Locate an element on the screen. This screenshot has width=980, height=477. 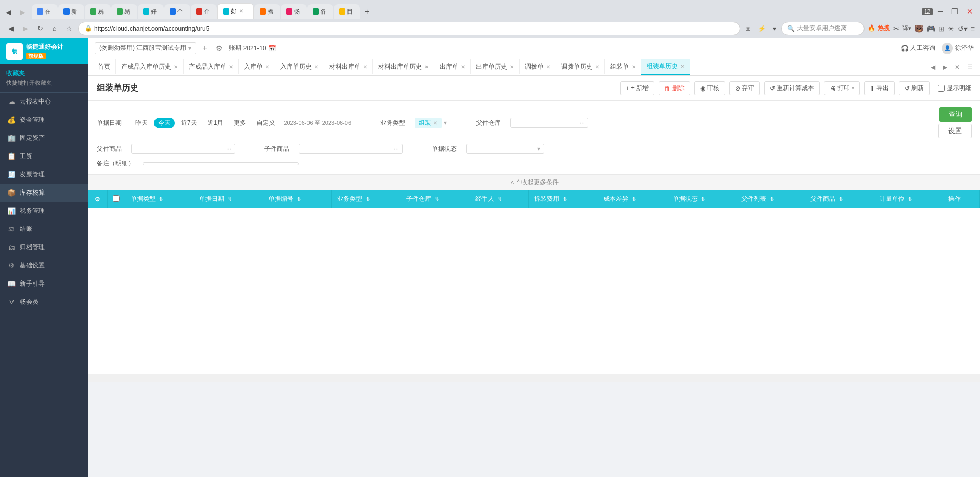
export-btn: ⬆ 导出 is located at coordinates (879, 88).